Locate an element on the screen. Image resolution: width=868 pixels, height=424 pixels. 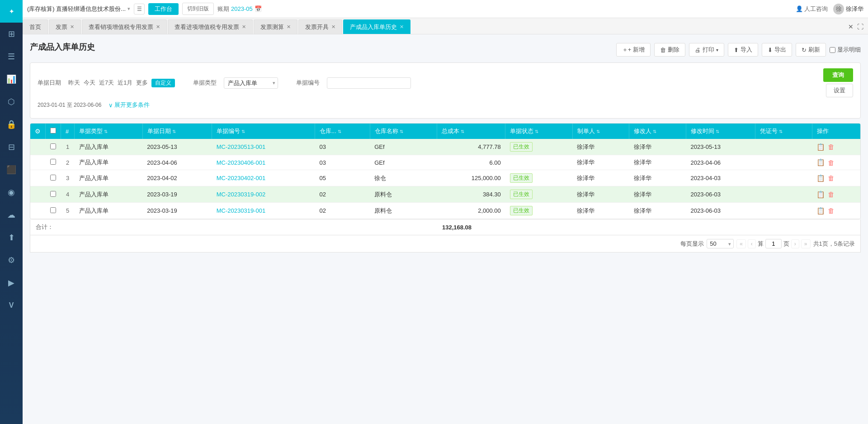
prev-page-button: ‹ is located at coordinates (752, 244).